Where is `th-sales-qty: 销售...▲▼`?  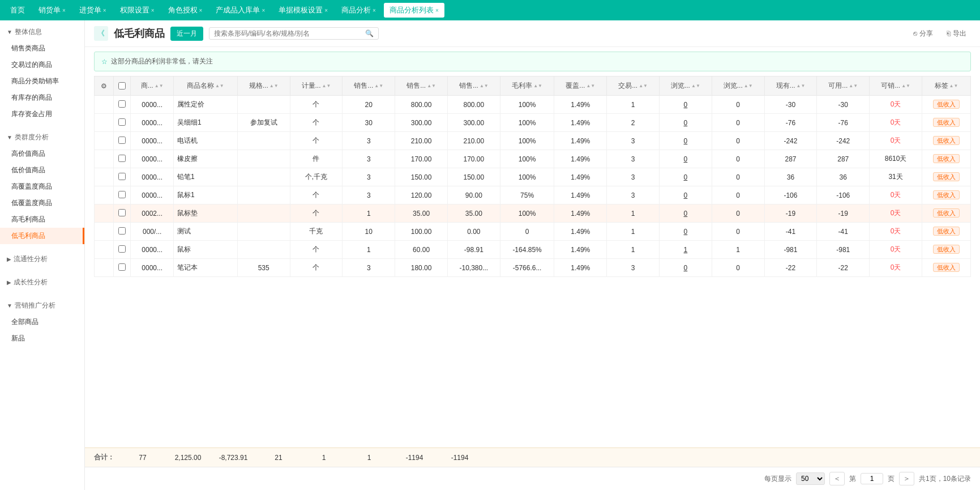 th-sales-qty: 销售...▲▼ is located at coordinates (369, 86).